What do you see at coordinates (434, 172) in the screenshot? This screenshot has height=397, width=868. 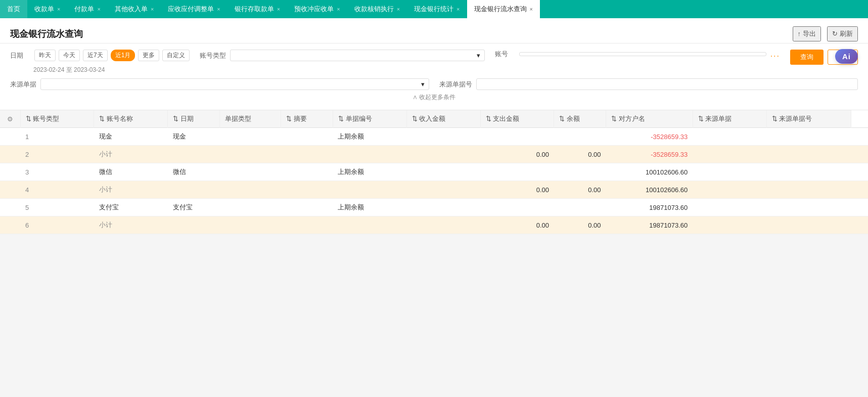 I see `table-row: 3微信微信上期余额100102606.60` at bounding box center [434, 172].